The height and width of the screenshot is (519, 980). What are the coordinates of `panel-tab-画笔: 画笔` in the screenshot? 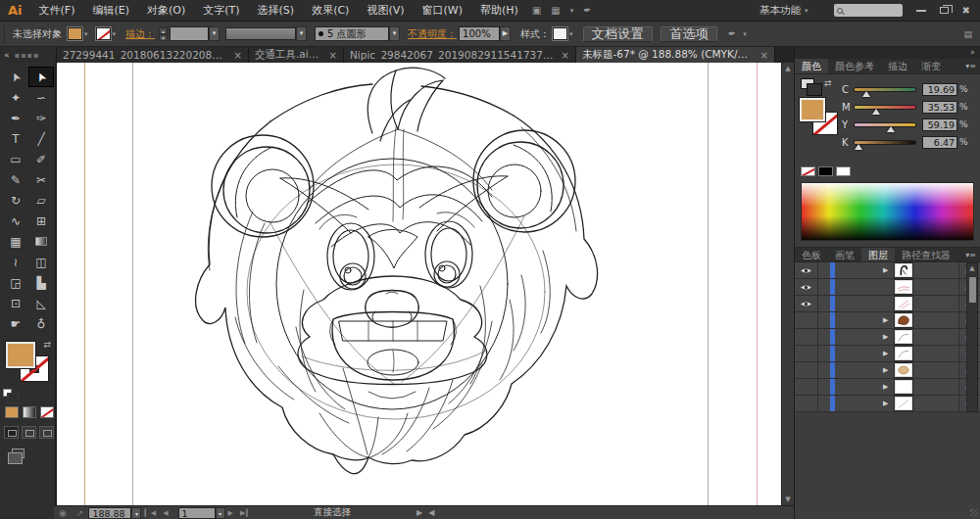 It's located at (845, 255).